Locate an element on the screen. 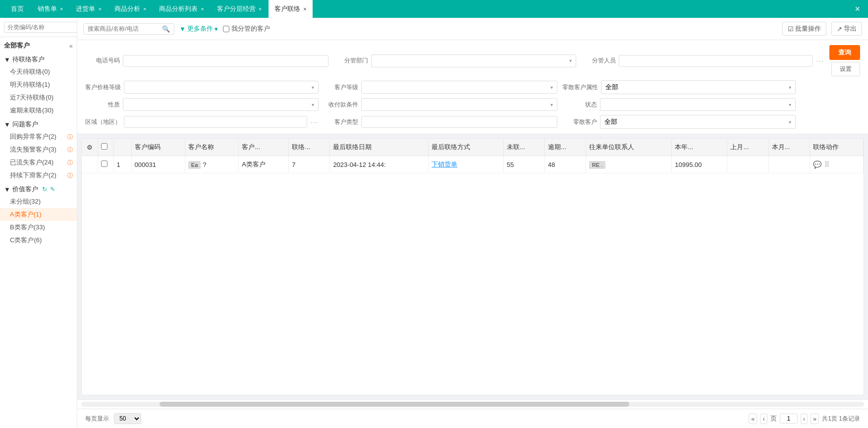  sidebar-item-b-class: B类客户(33) is located at coordinates (39, 227).